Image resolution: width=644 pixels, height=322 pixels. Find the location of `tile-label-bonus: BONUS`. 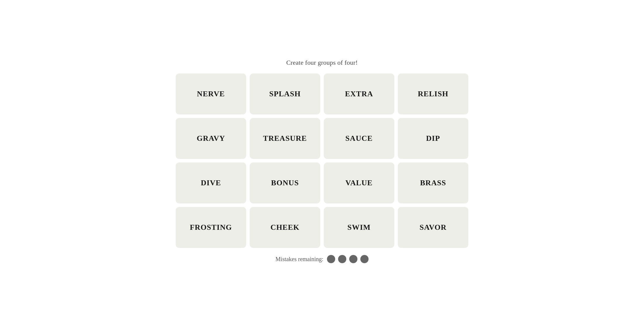

tile-label-bonus: BONUS is located at coordinates (285, 183).